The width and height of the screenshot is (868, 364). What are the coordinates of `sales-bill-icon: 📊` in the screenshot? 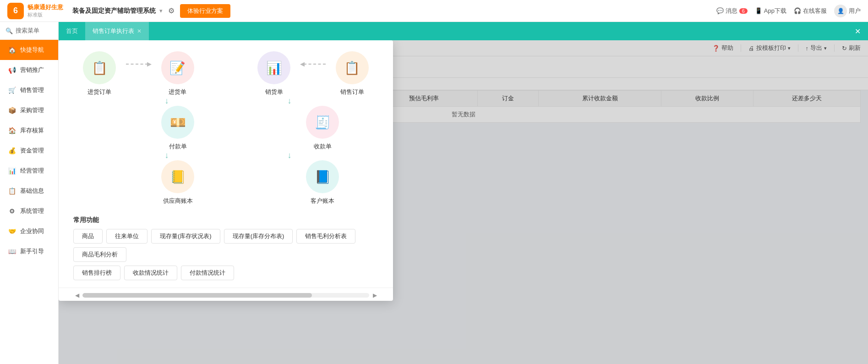 It's located at (274, 68).